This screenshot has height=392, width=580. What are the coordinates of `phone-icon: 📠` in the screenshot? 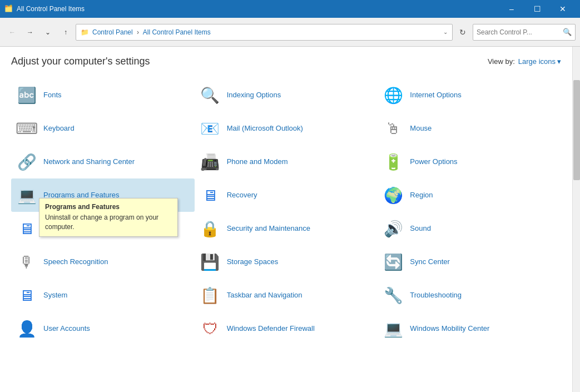 It's located at (210, 162).